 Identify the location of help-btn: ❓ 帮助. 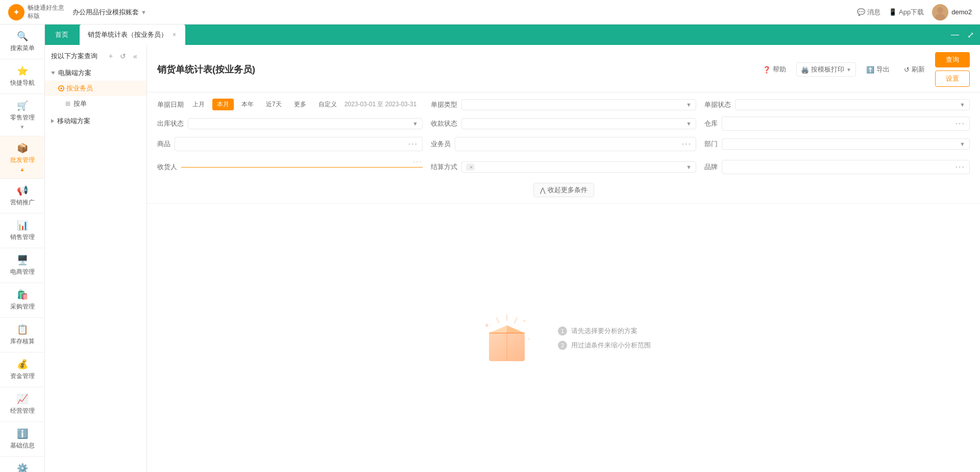
(774, 69).